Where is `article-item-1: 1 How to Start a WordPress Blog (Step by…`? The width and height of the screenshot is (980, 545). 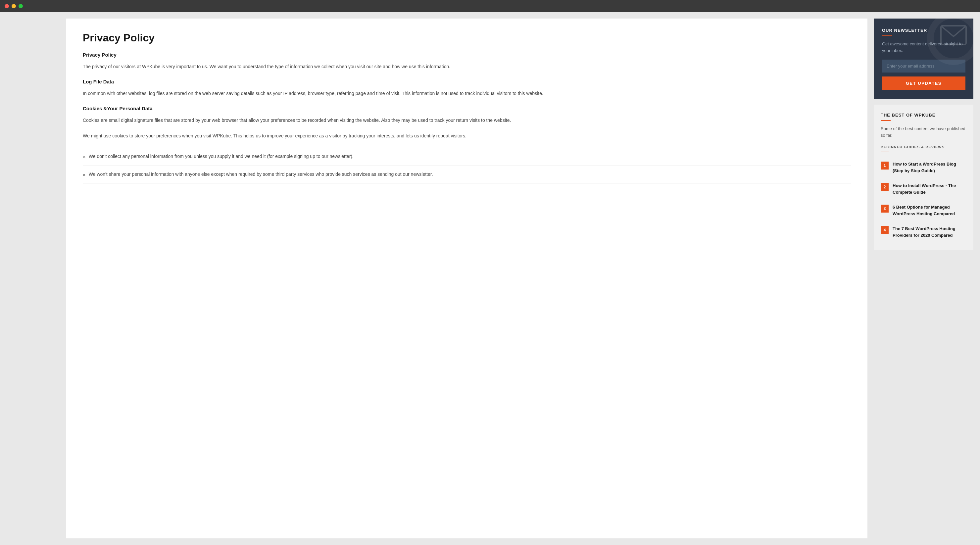
article-item-1: 1 How to Start a WordPress Blog (Step by… is located at coordinates (924, 167).